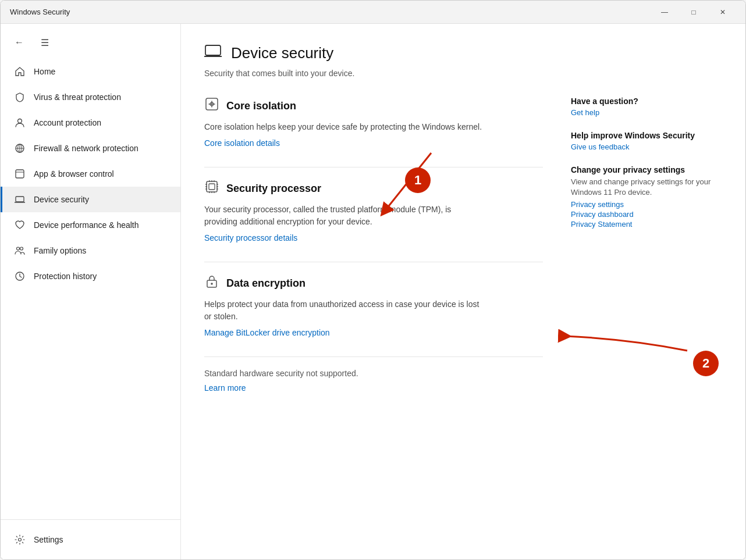  What do you see at coordinates (251, 238) in the screenshot?
I see `security-processor-link: Security processor details` at bounding box center [251, 238].